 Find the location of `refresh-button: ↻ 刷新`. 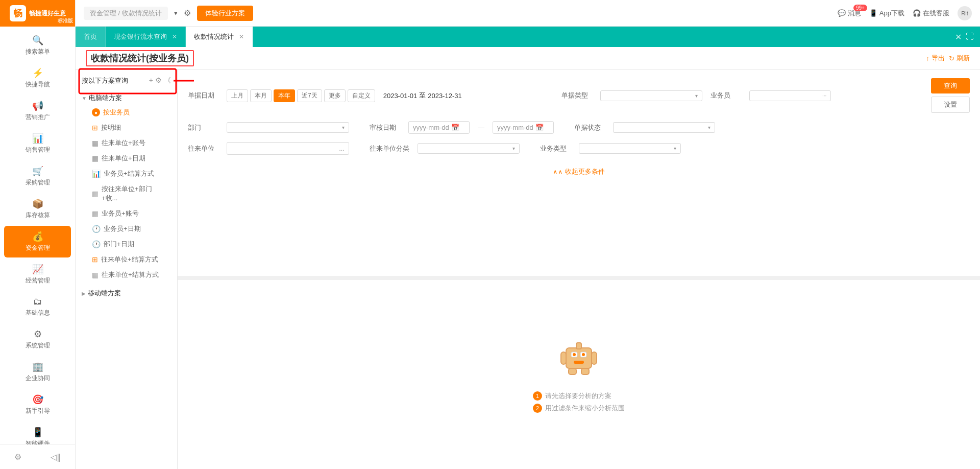

refresh-button: ↻ 刷新 is located at coordinates (960, 58).